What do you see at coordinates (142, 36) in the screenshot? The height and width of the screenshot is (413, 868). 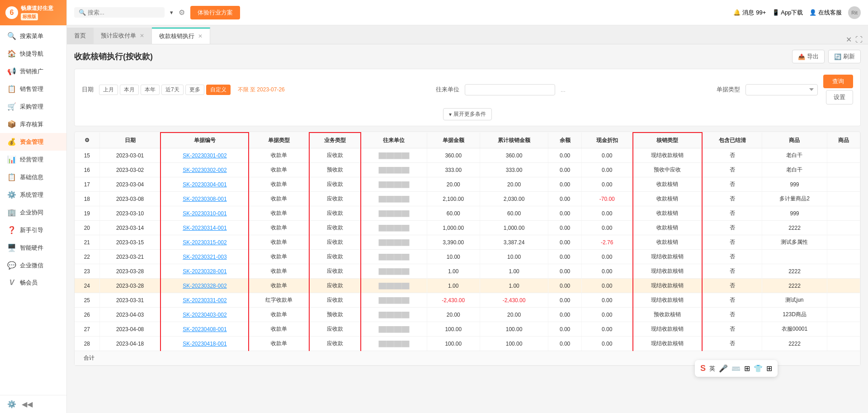 I see `tab-close-icon: ✕` at bounding box center [142, 36].